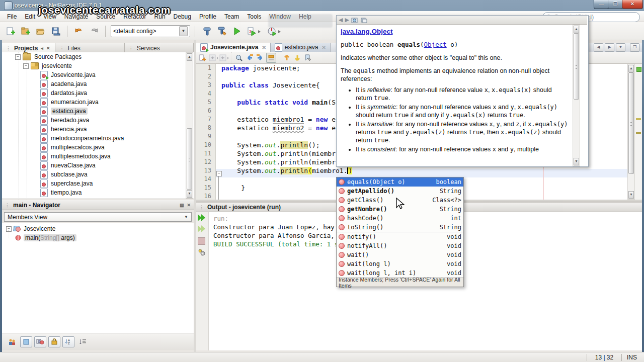  I want to click on build-button, so click(207, 31).